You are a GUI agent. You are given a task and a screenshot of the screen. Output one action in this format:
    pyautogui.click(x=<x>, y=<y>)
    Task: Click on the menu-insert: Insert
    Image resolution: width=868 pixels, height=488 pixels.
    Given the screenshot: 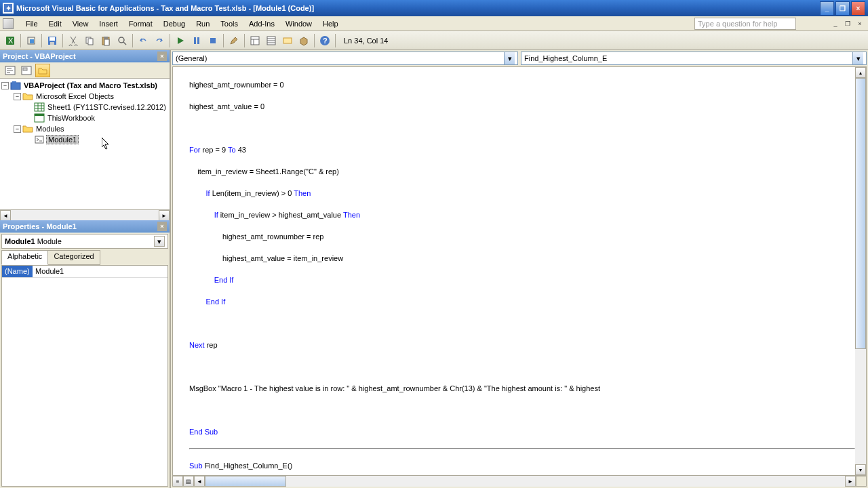 What is the action you would take?
    pyautogui.click(x=108, y=24)
    